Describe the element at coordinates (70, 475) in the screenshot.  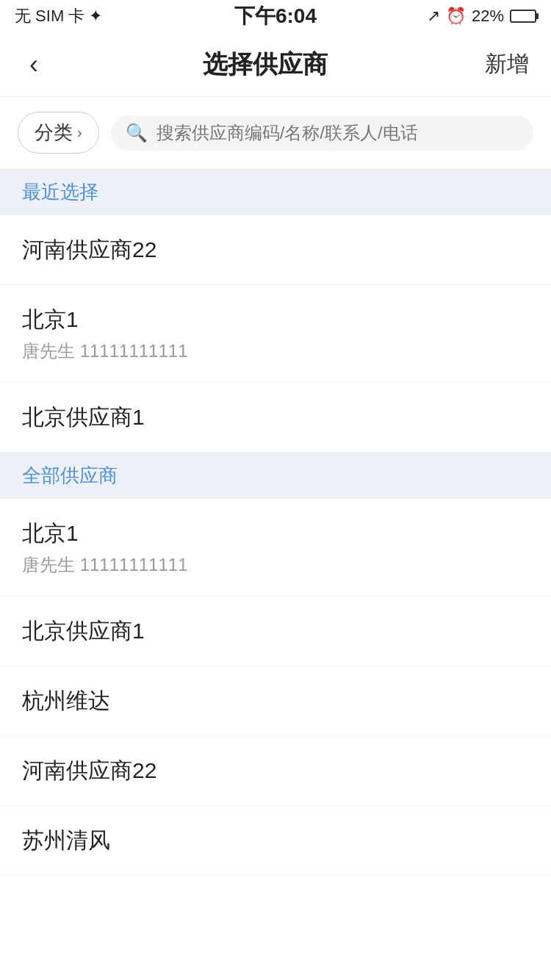
I see `all-section-title: 全部供应商` at that location.